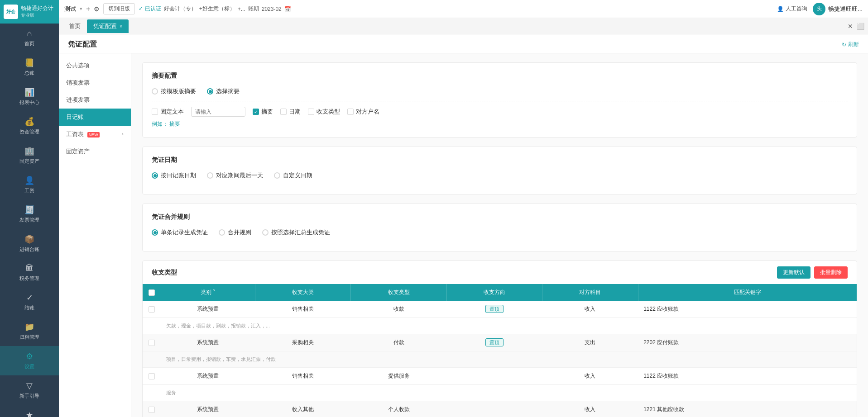 This screenshot has width=868, height=417. Describe the element at coordinates (152, 376) in the screenshot. I see `row3-checkbox` at that location.